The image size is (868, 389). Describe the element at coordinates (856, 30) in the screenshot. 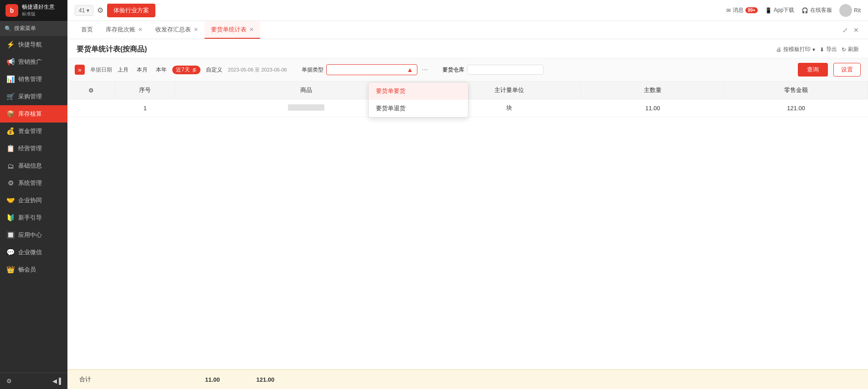

I see `tab-close-all-button: ✕` at that location.